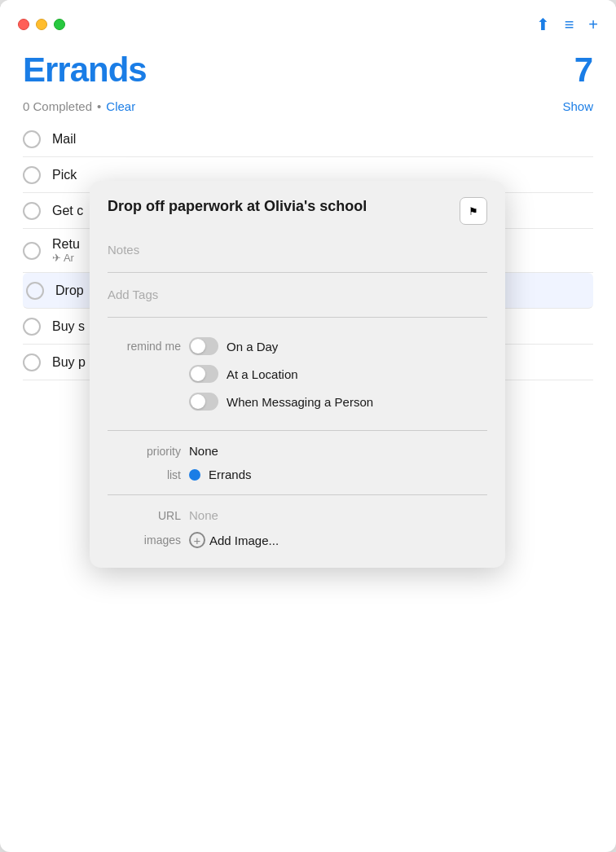  Describe the element at coordinates (308, 21) in the screenshot. I see `title-bar: ⬆ ≡ +` at that location.